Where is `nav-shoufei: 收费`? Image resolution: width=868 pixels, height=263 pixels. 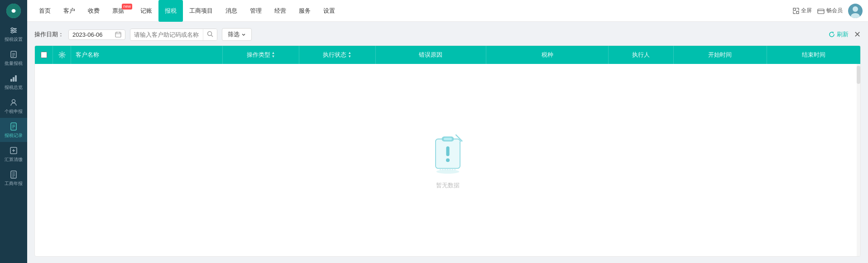
nav-shoufei: 收费 is located at coordinates (94, 11).